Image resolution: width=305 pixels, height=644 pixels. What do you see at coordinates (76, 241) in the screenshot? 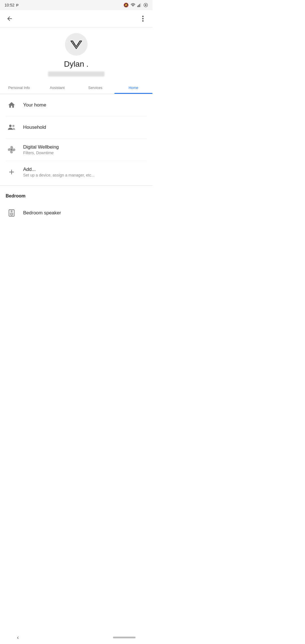
I see `spacer` at bounding box center [76, 241].